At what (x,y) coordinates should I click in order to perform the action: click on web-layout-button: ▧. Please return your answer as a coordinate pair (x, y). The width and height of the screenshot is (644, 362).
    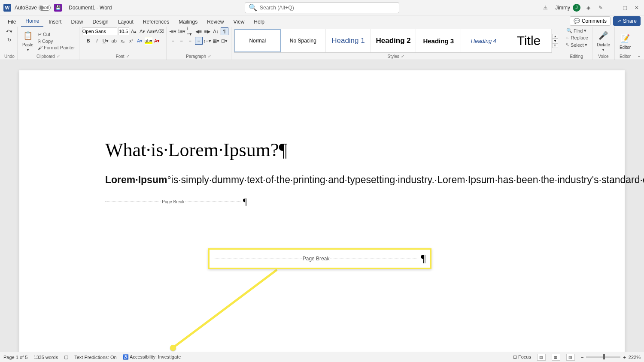
    Looking at the image, I should click on (571, 357).